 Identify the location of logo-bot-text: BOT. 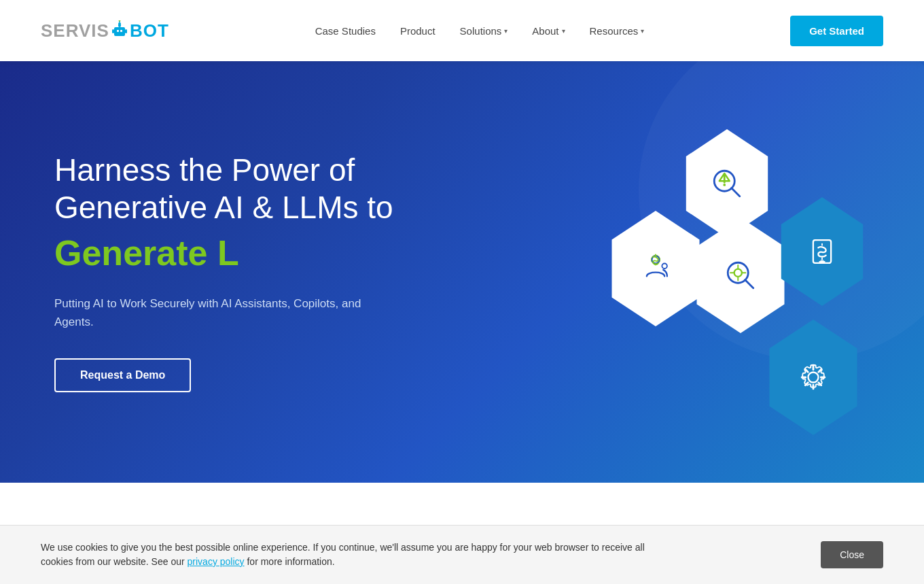
(149, 31).